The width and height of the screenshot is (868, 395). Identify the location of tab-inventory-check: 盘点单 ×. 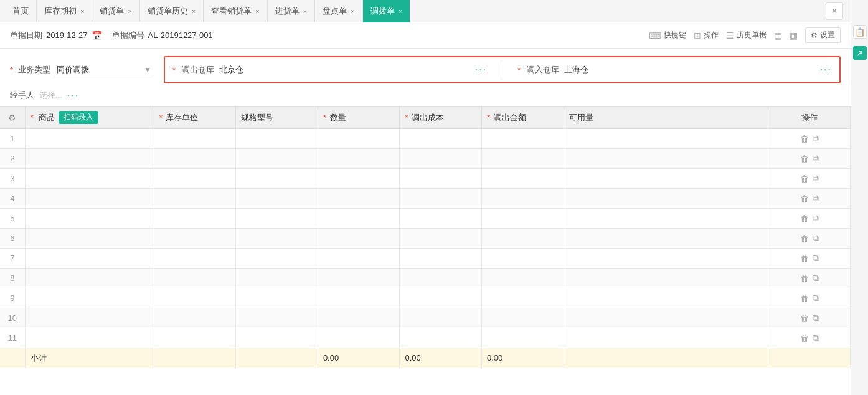
(339, 11).